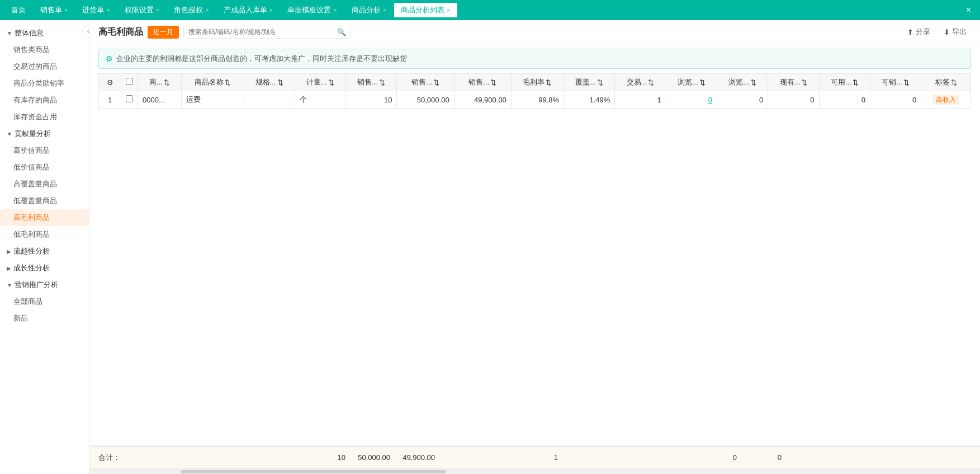  I want to click on footer-available: 0, so click(719, 458).